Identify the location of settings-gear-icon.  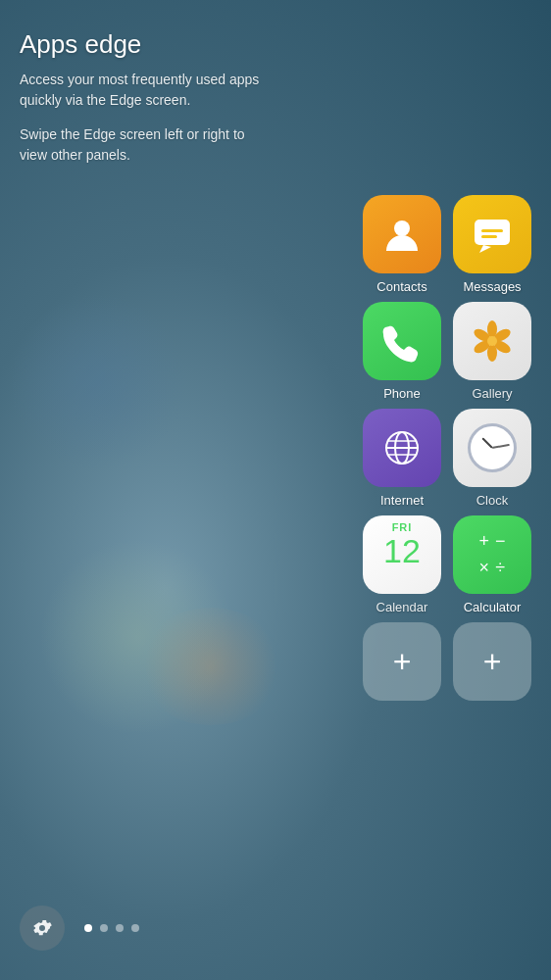
(42, 928).